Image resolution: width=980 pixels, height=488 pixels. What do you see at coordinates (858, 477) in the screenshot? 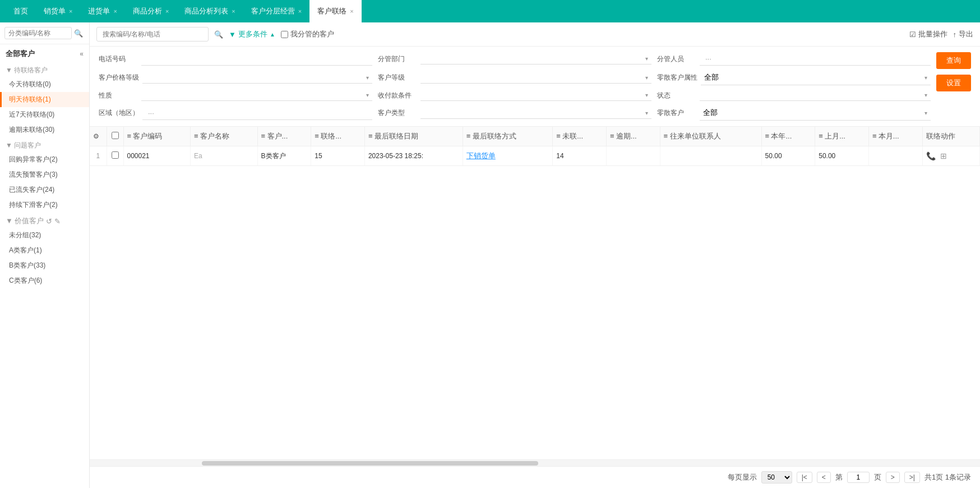
I see `page-number-input` at bounding box center [858, 477].